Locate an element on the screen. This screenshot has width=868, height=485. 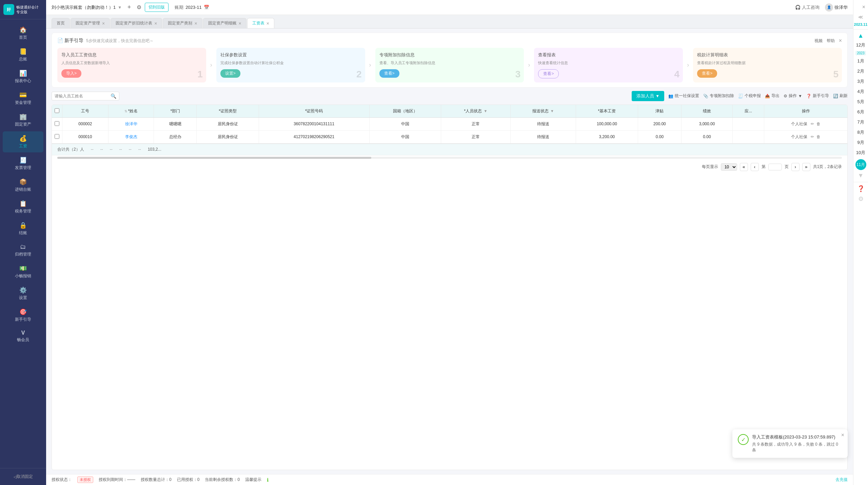
pin-button: ◁ 取消固定 is located at coordinates (23, 477).